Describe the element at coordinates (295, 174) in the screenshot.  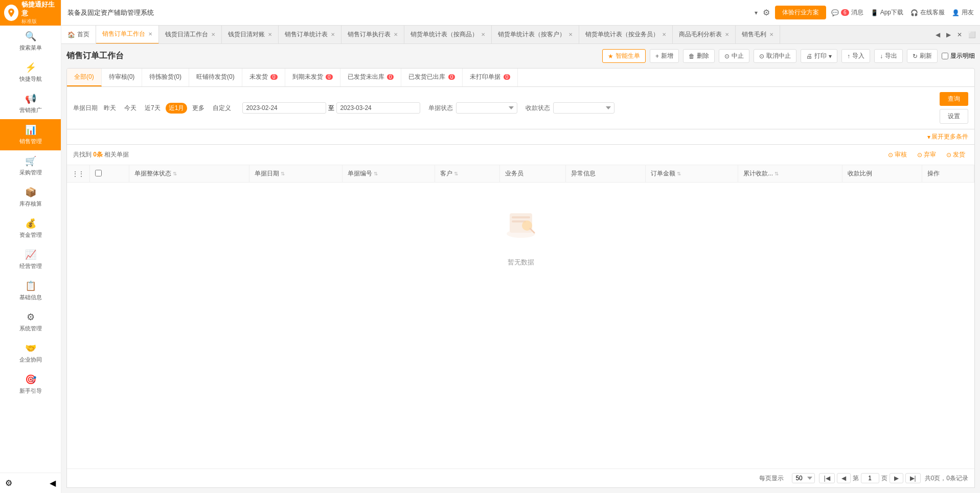
I see `th-date: 单据日期⇅` at that location.